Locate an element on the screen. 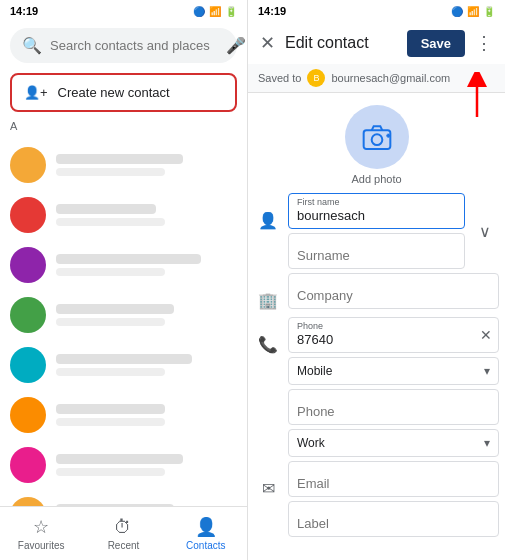 This screenshot has height=560, width=505. phone1-label-dropdown: Mobile Work Home is located at coordinates (390, 371).